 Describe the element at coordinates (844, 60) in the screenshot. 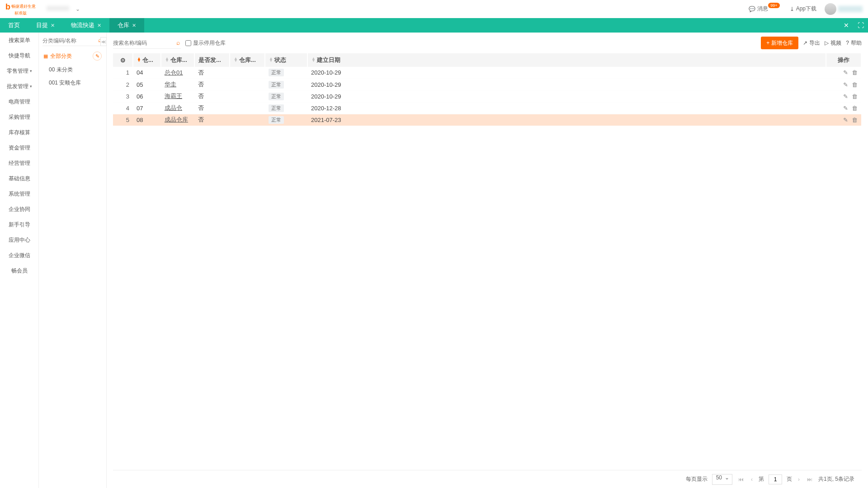

I see `th-ops: 操作` at that location.